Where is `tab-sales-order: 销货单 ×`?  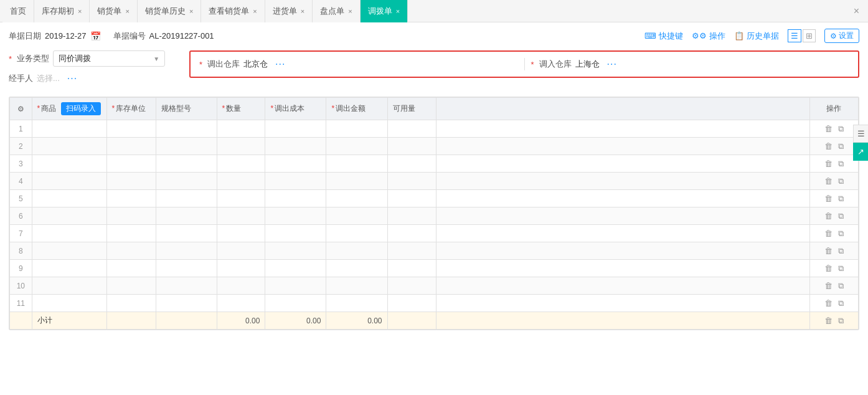 tab-sales-order: 销货单 × is located at coordinates (113, 11).